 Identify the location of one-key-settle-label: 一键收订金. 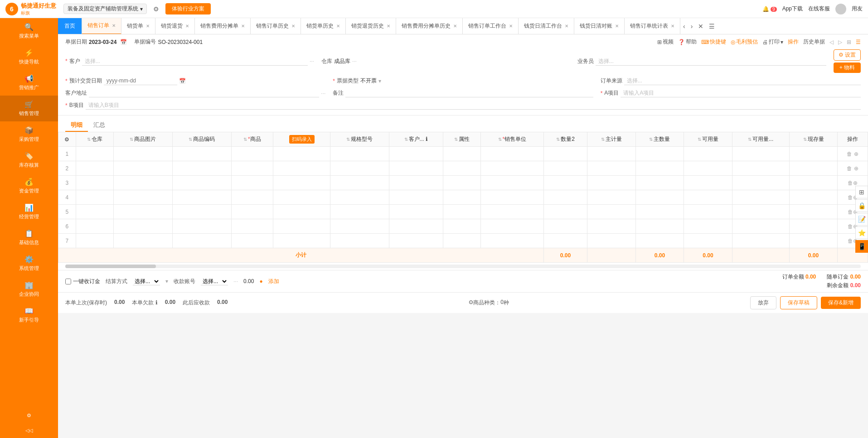
(82, 282).